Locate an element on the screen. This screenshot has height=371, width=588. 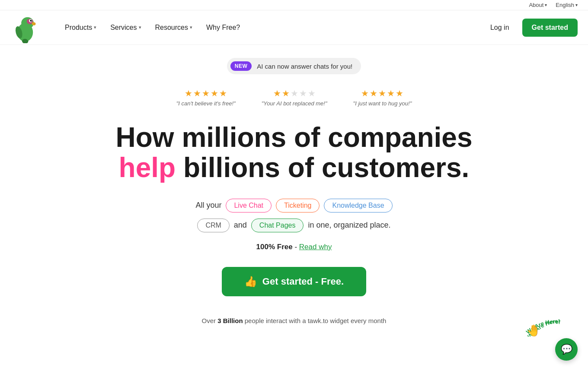
stat-prefix: Over is located at coordinates (209, 320).